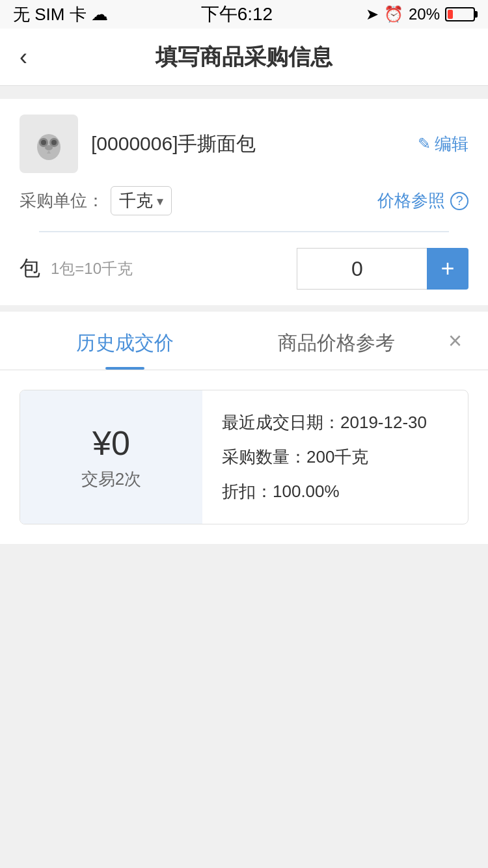  Describe the element at coordinates (102, 443) in the screenshot. I see `price-currency: ¥` at that location.